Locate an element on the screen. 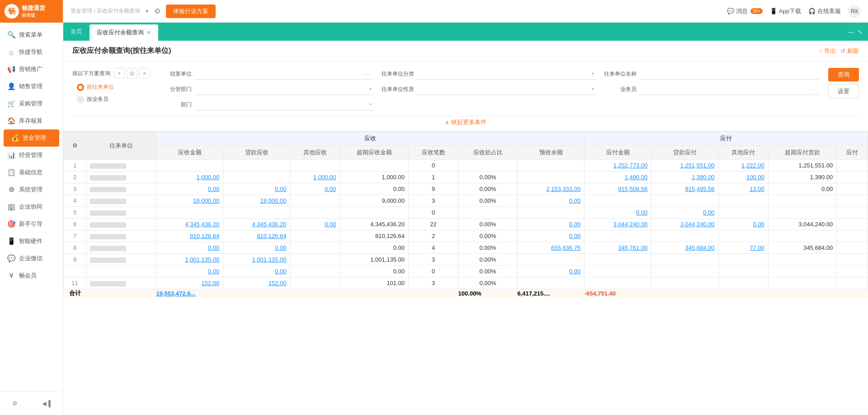 Image resolution: width=868 pixels, height=415 pixels. partner-type-input: ▾ is located at coordinates (507, 89).